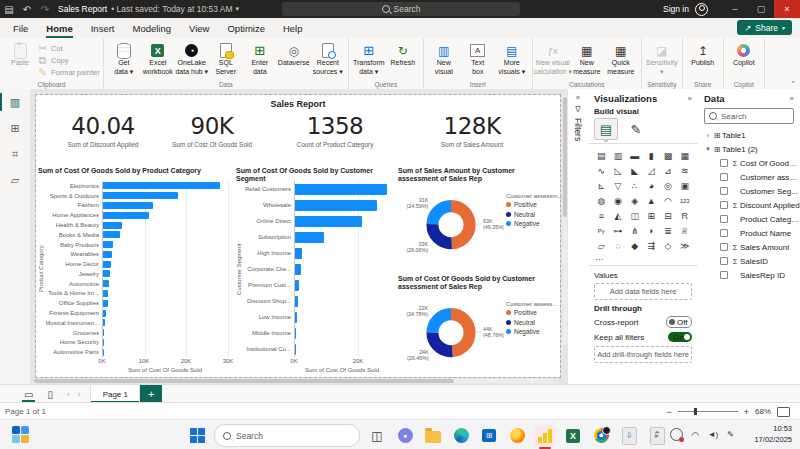 The height and width of the screenshot is (449, 800). I want to click on treemap-icon: ▣, so click(684, 186).